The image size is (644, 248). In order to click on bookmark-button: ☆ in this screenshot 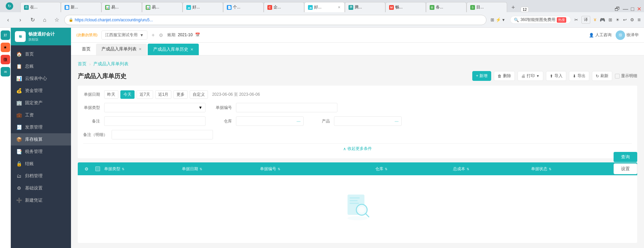, I will do `click(57, 20)`.